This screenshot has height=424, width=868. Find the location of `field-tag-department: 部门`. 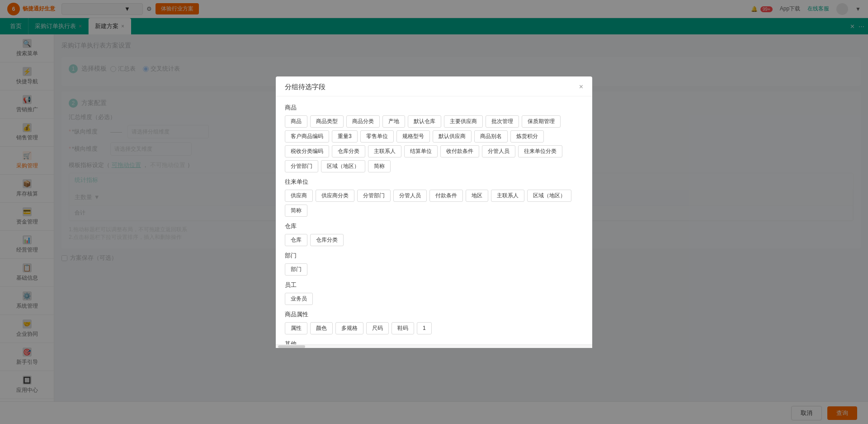

field-tag-department: 部门 is located at coordinates (296, 270).